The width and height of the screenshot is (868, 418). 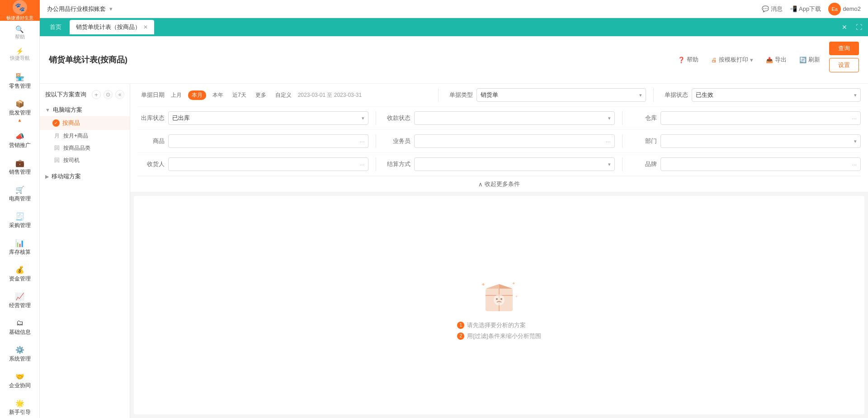 I want to click on sidebar-item-ecommerce: 🛒 电商管理, so click(x=20, y=194).